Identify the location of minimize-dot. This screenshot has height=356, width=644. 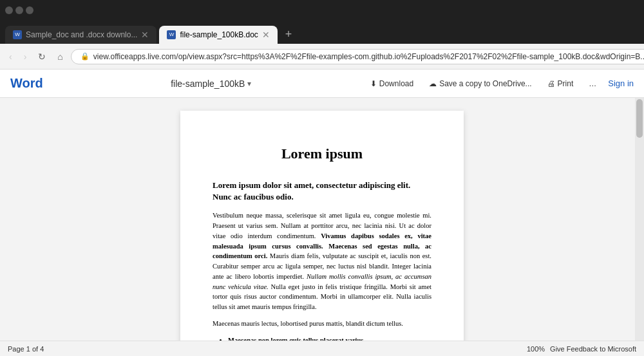
(9, 10).